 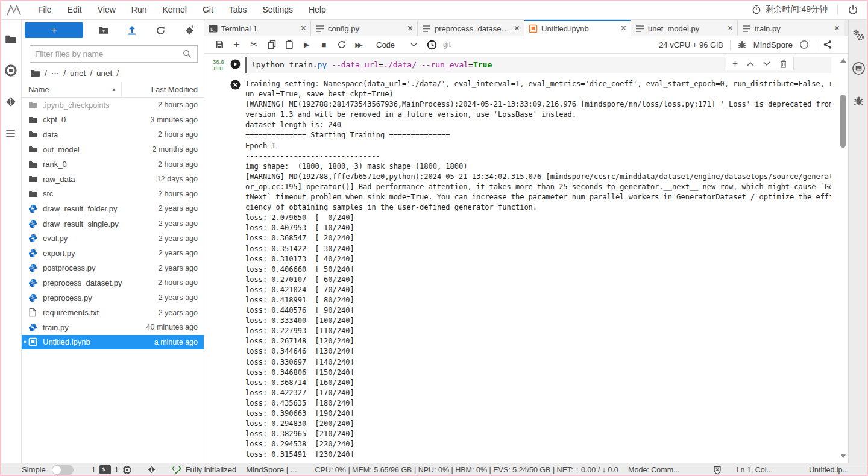 I want to click on menu-item-help: Help, so click(x=317, y=10).